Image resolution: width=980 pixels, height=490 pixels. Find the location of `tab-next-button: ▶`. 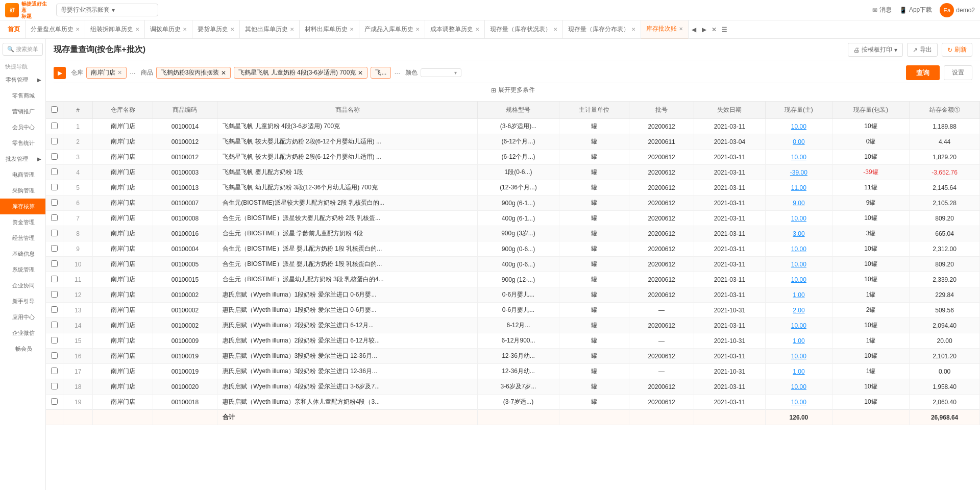

tab-next-button: ▶ is located at coordinates (704, 30).